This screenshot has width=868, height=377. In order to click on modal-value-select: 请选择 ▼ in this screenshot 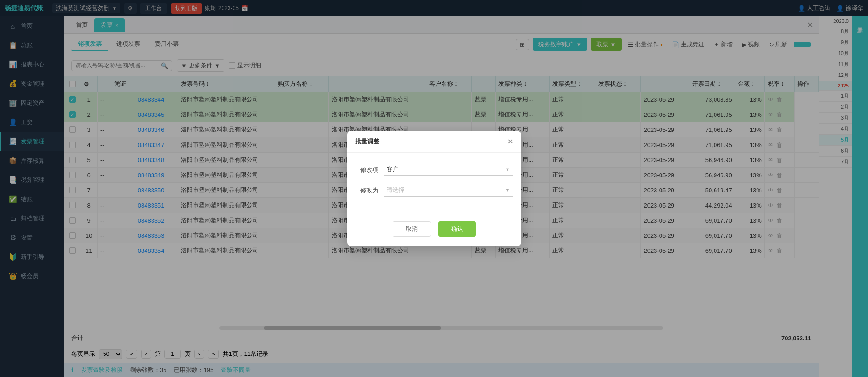, I will do `click(448, 191)`.